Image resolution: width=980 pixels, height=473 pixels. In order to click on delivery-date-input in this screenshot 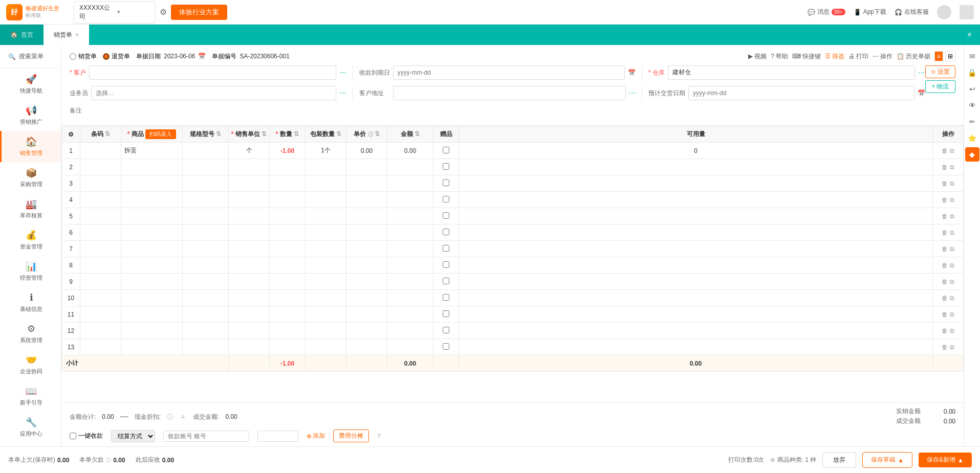, I will do `click(801, 93)`.